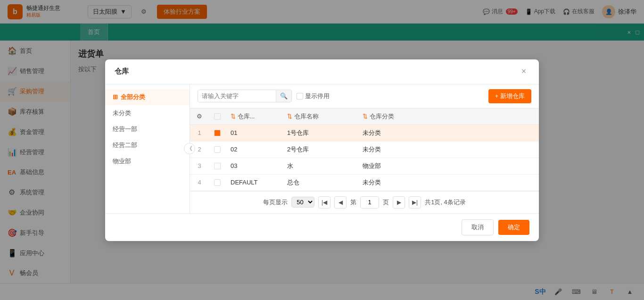 This screenshot has height=300, width=644. What do you see at coordinates (303, 202) in the screenshot?
I see `per-page-select: 50` at bounding box center [303, 202].